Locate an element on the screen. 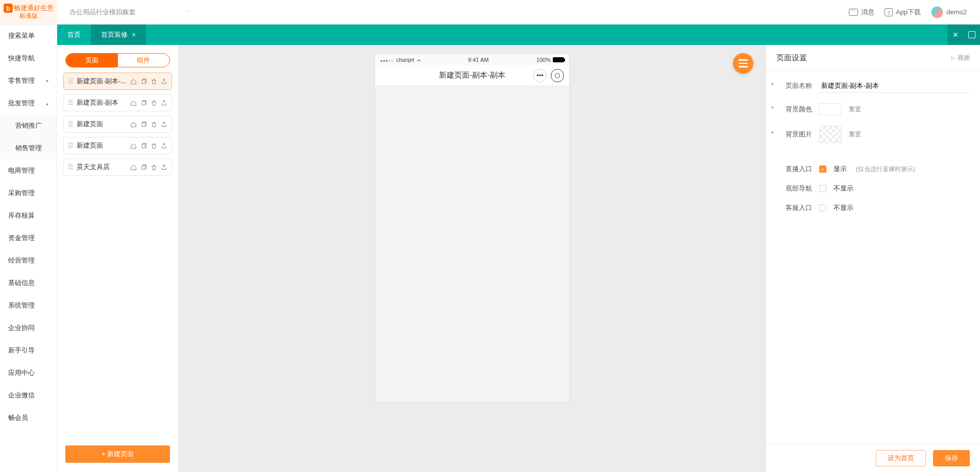  chat-icon is located at coordinates (853, 12).